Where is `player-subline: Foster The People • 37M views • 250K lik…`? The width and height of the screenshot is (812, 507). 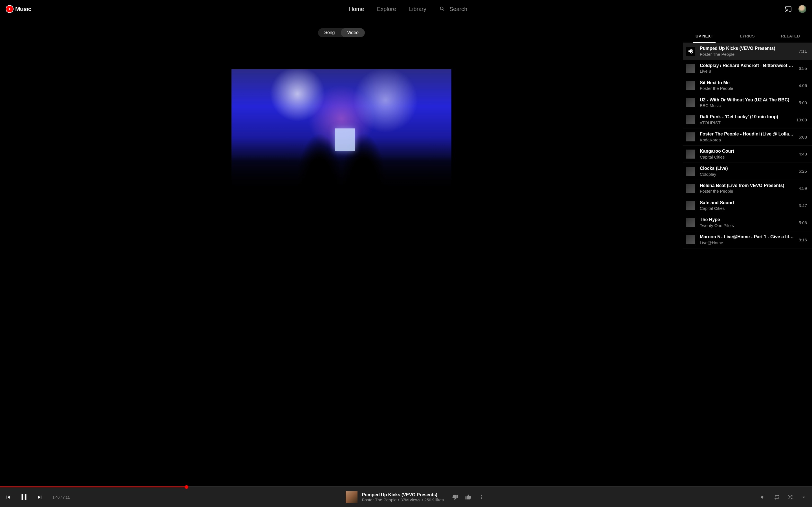 player-subline: Foster The People • 37M views • 250K lik… is located at coordinates (403, 500).